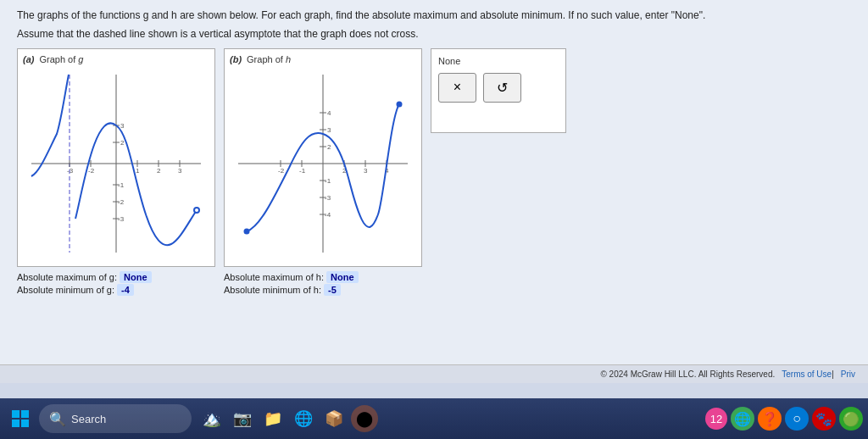 This screenshot has height=439, width=868. Describe the element at coordinates (784, 419) in the screenshot. I see `taskbar-right: 12 🌐 ❓ ○ 🐾 🟢` at that location.